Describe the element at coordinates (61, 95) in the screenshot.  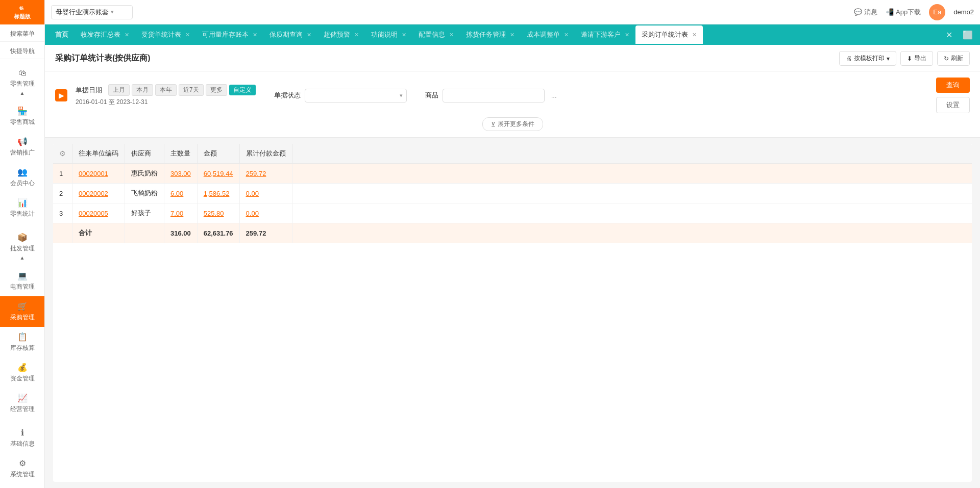
I see `filter-toggle-button: ▶` at that location.